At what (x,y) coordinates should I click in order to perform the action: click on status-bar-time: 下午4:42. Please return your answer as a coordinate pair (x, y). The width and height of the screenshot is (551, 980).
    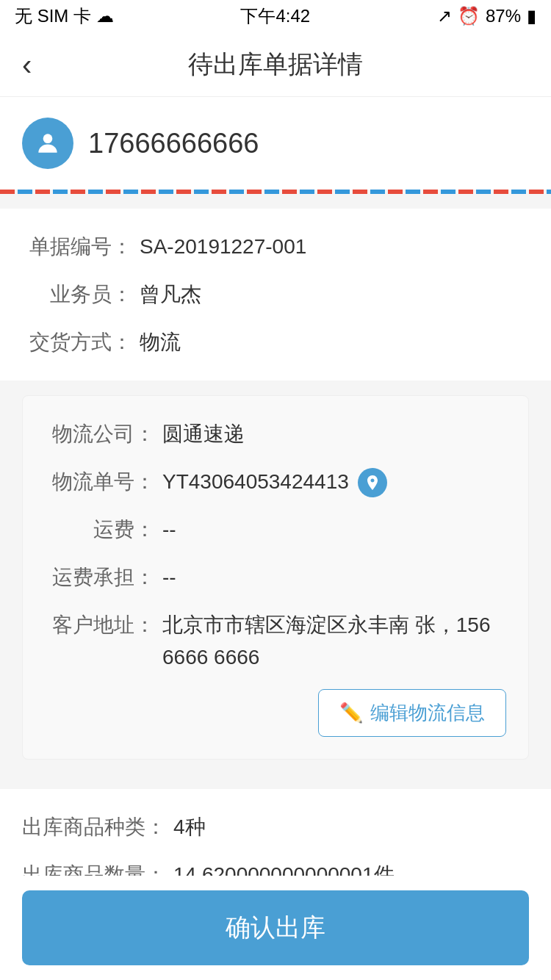
    Looking at the image, I should click on (275, 16).